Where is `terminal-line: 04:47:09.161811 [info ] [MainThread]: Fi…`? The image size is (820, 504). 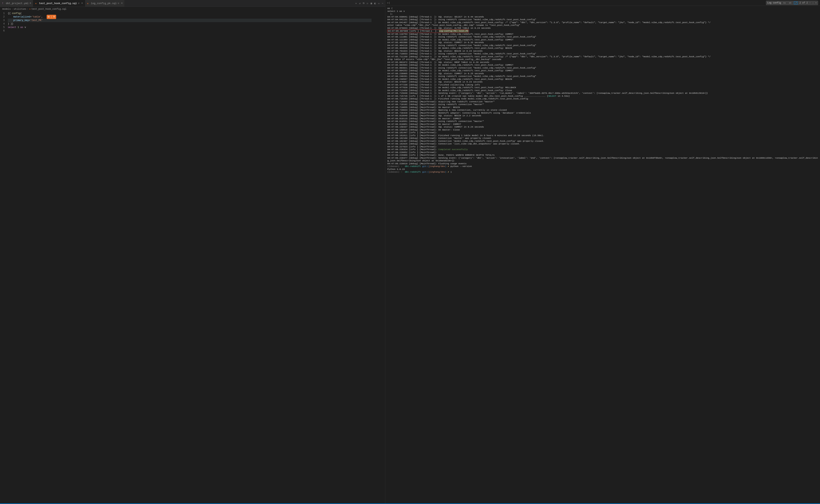 terminal-line: 04:47:09.161811 [info ] [MainThread]: Fi… is located at coordinates (602, 135).